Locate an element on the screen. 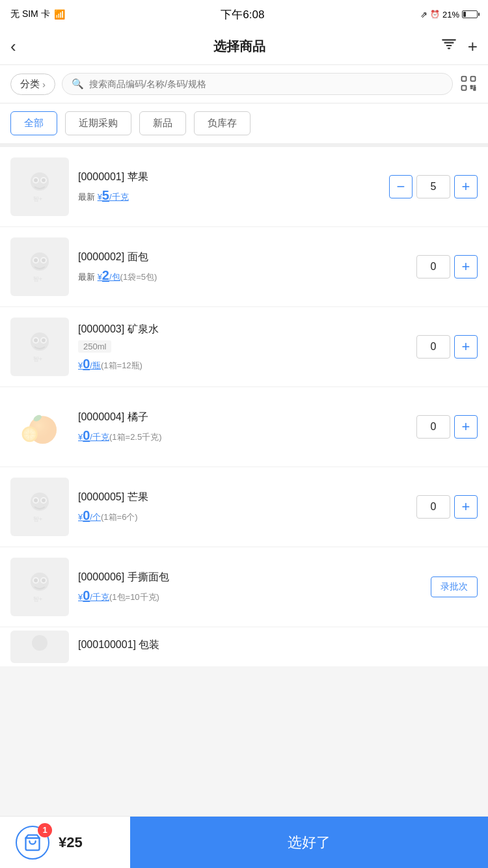  add-icon: + is located at coordinates (472, 46).